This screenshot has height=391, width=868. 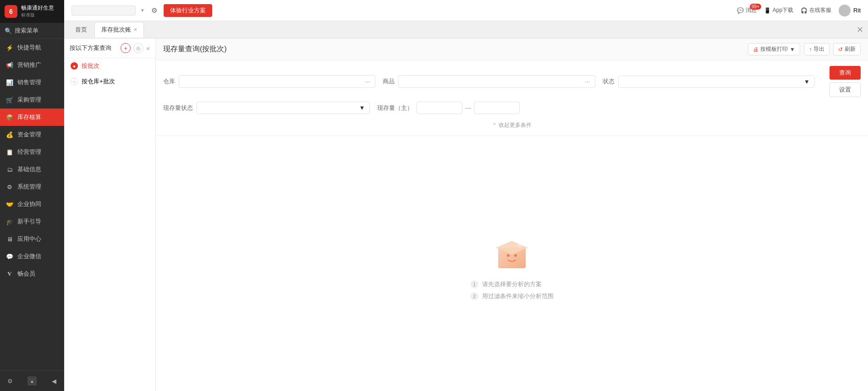 I want to click on refresh-btn: ↺ 刷新, so click(x=847, y=49).